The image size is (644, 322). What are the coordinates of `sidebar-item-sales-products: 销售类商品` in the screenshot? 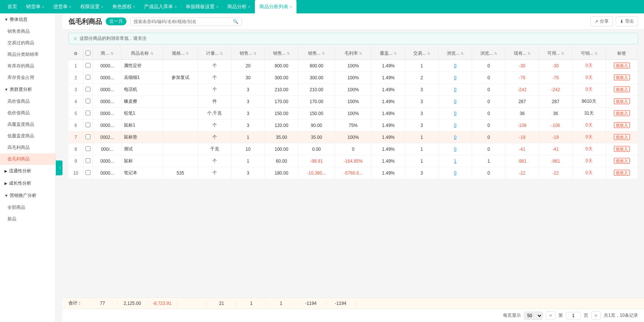 It's located at (28, 31).